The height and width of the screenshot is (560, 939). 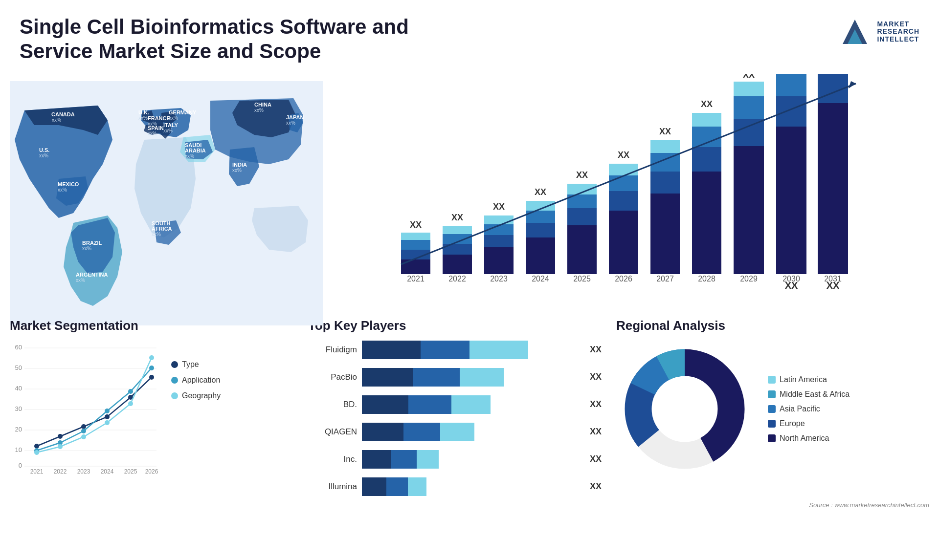 What do you see at coordinates (455, 487) in the screenshot?
I see `player-row-illumina: Illumina XX` at bounding box center [455, 487].